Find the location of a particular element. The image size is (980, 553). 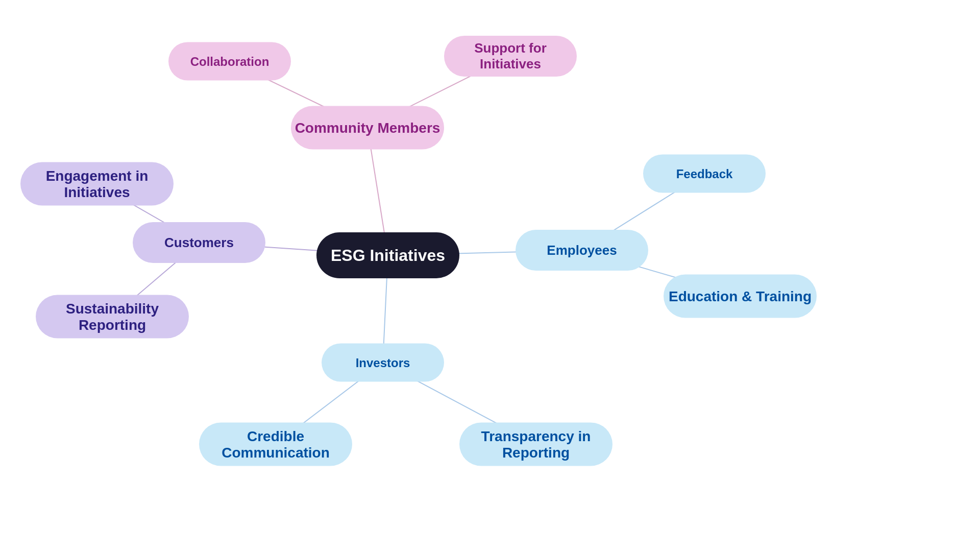

community-members-node: Community Members is located at coordinates (368, 128).